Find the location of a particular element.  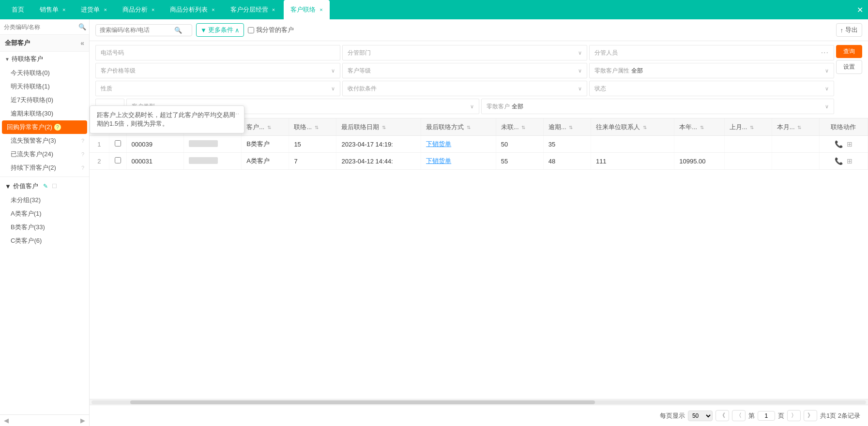

tab-product-list: 商品分析列表 × is located at coordinates (192, 10).